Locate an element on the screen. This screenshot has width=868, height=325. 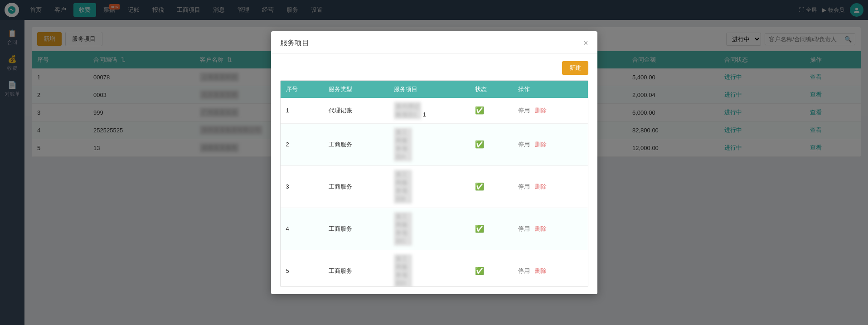
modal-new-button: 新建 is located at coordinates (575, 68).